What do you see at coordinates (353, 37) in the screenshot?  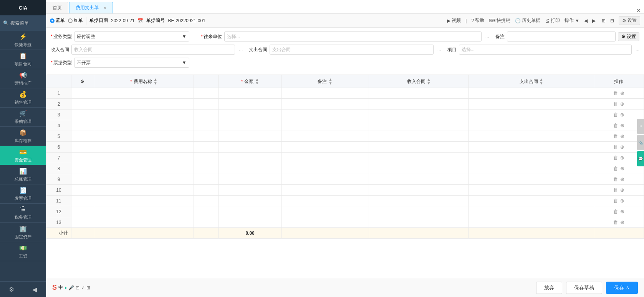 I see `counterpart-select: 选择...` at bounding box center [353, 37].